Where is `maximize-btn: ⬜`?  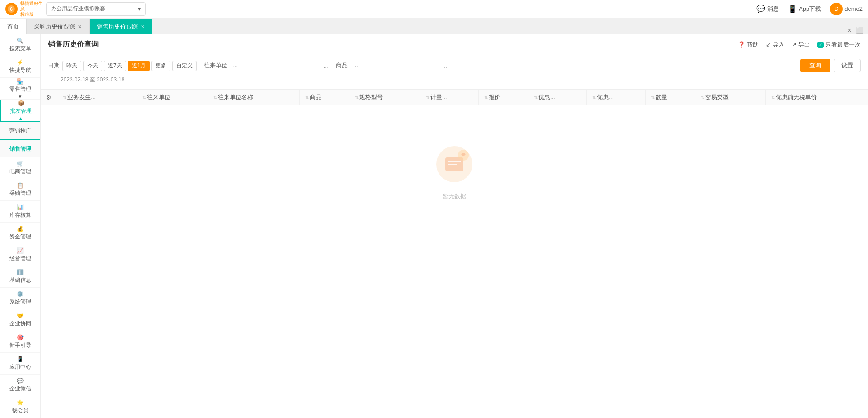
maximize-btn: ⬜ is located at coordinates (860, 30).